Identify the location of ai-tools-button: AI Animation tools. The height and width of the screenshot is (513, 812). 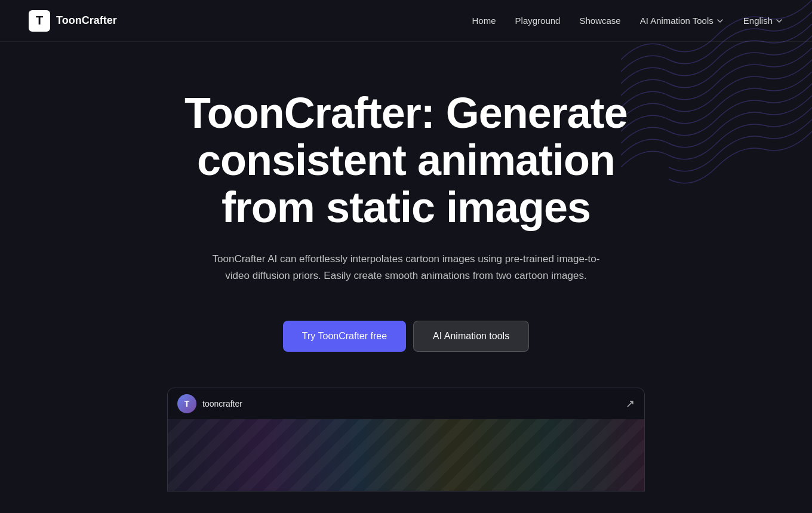
(471, 336).